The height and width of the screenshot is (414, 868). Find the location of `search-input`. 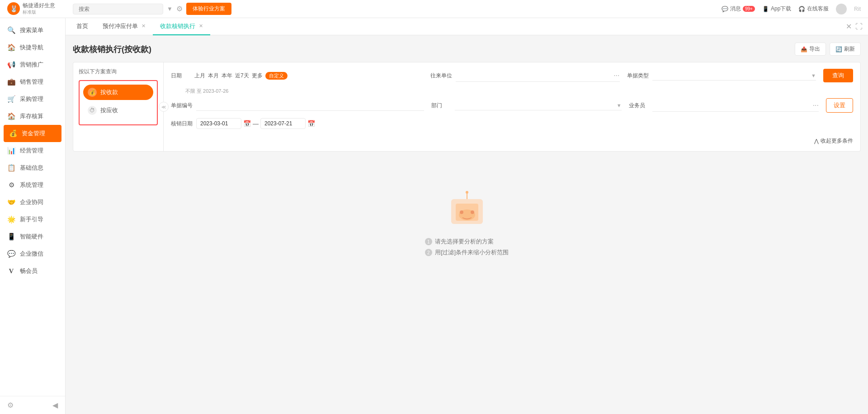

search-input is located at coordinates (118, 9).